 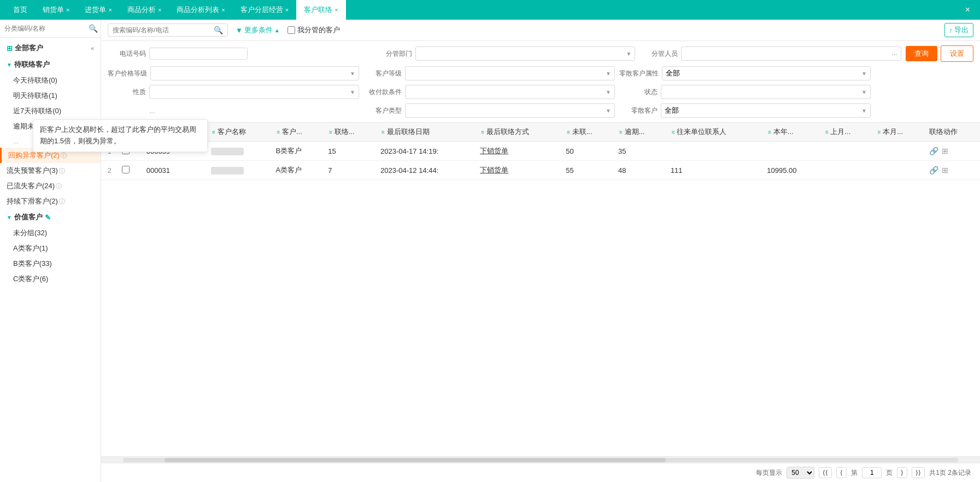 I want to click on nav-product-analysis-close: ×, so click(x=160, y=10).